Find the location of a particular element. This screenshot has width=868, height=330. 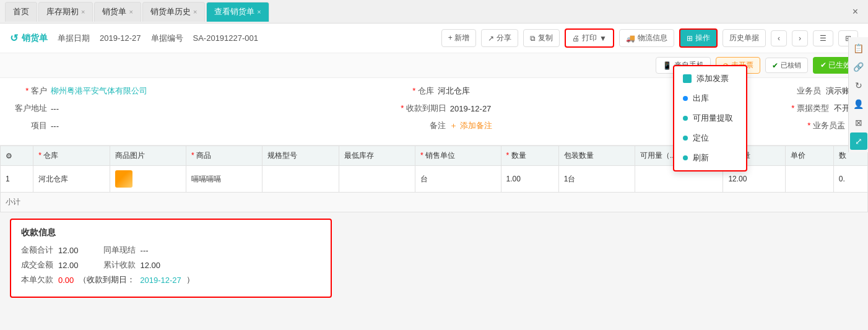

customer-label: 客户 is located at coordinates (28, 91).